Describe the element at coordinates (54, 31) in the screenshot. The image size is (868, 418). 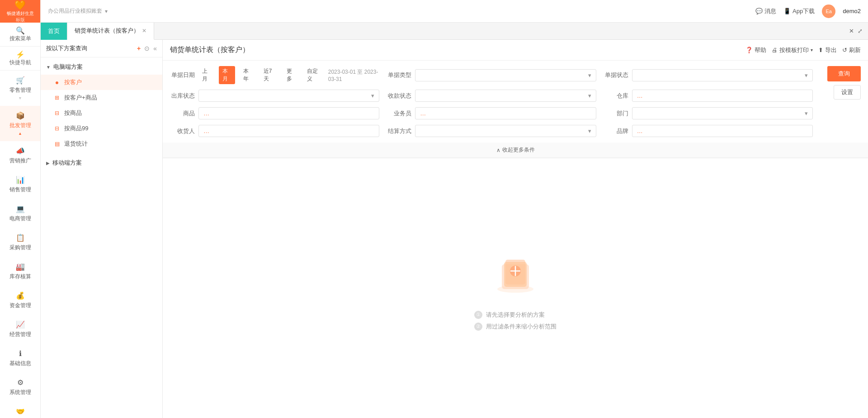
I see `tab-home-label: 首页` at that location.